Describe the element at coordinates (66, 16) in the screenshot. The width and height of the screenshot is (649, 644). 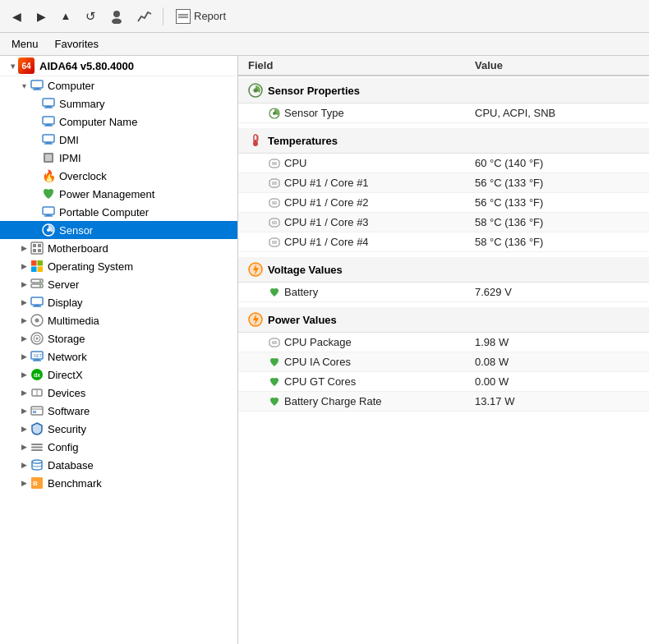
I see `up-button: ▲` at that location.